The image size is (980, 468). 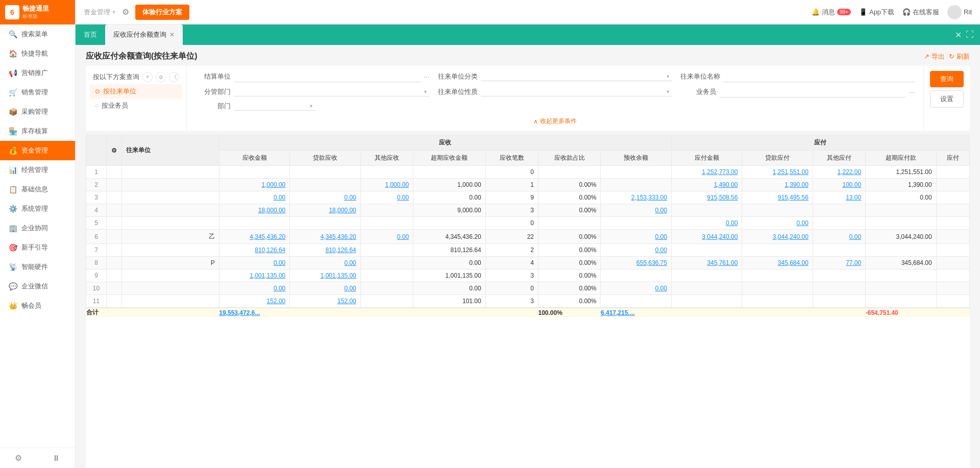 I want to click on receivable-amount-cell: 4,345,436.20, so click(x=254, y=237).